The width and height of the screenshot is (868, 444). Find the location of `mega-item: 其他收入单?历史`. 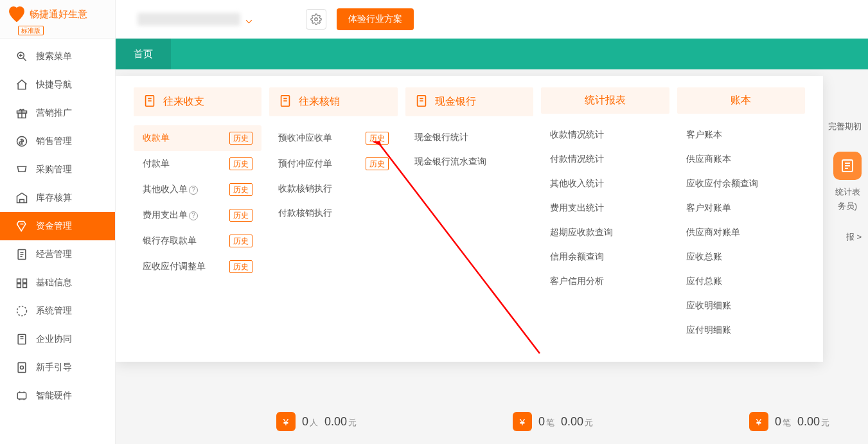

mega-item: 其他收入单?历史 is located at coordinates (198, 190).